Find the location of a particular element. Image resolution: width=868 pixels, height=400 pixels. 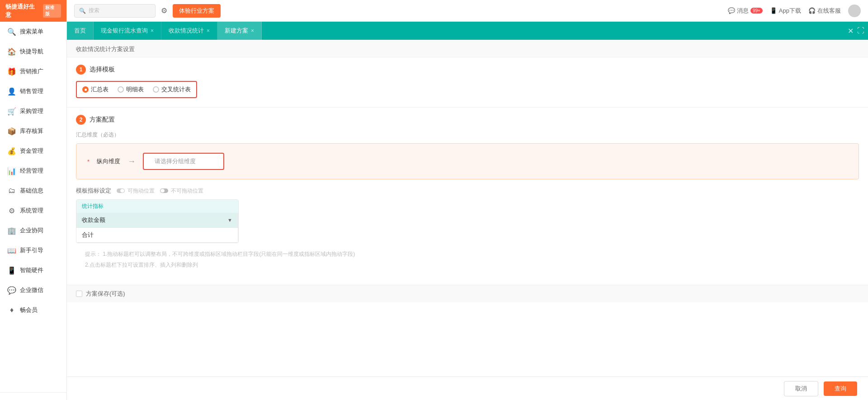

cell-chevron-icon: ▼ is located at coordinates (230, 220).